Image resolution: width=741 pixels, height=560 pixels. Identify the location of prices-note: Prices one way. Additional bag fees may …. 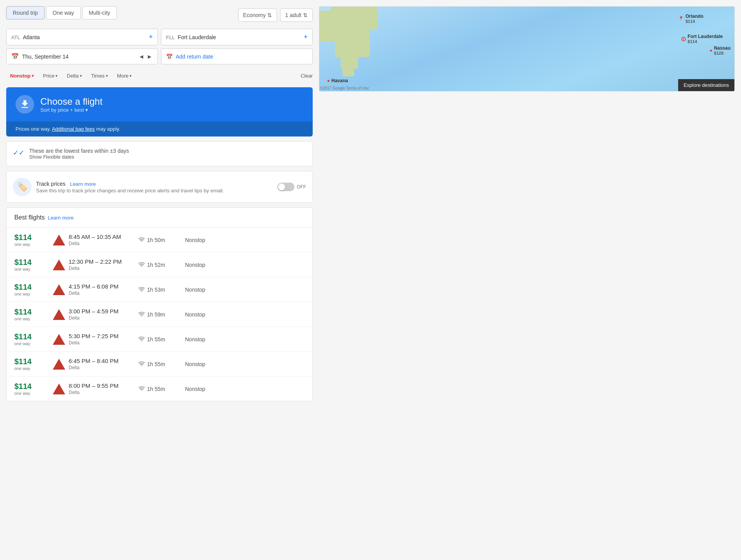
(159, 129).